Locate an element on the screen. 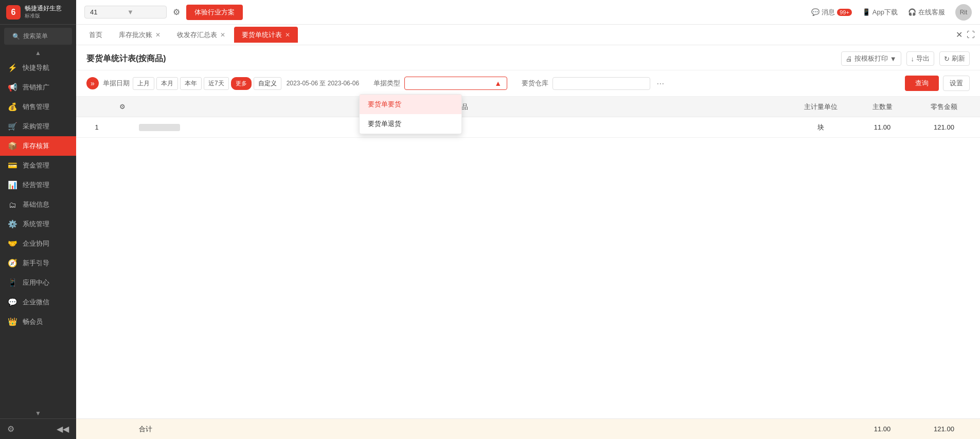  tab-bar-controls: ✕ ⛶ is located at coordinates (965, 35).